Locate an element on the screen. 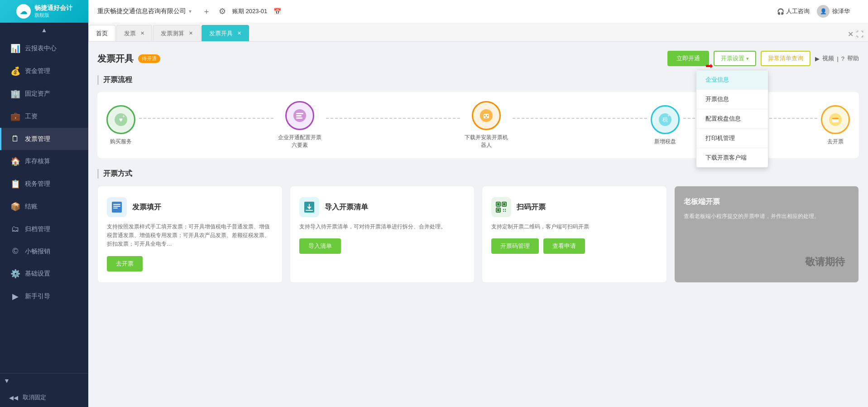  tab-invoice-tool: 发票开具 ✕ is located at coordinates (225, 33).